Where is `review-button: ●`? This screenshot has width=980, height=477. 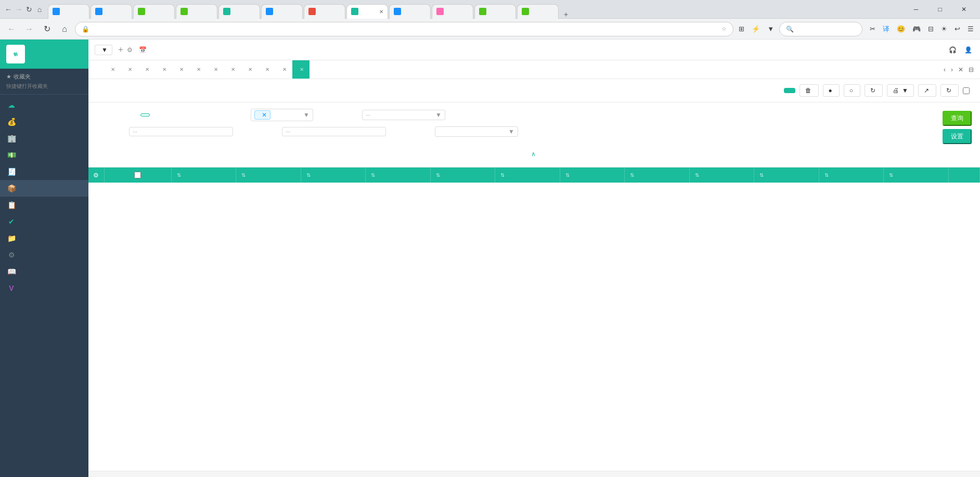
review-button: ● is located at coordinates (831, 91).